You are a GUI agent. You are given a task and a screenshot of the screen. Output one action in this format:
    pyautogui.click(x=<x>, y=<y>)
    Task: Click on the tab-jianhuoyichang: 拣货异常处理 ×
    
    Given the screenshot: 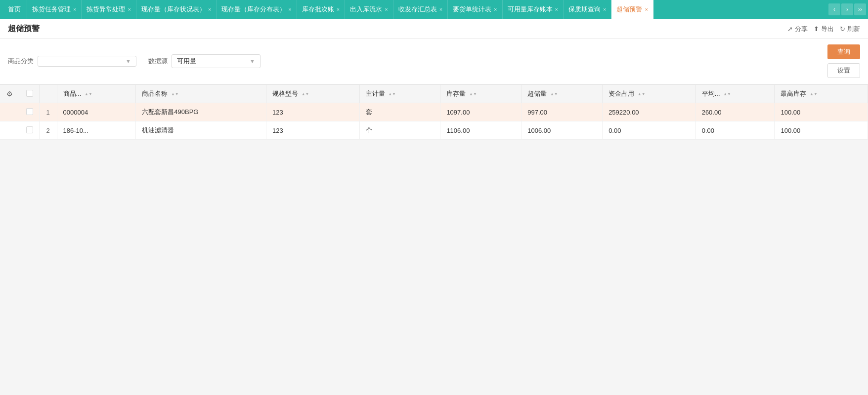 What is the action you would take?
    pyautogui.click(x=109, y=9)
    